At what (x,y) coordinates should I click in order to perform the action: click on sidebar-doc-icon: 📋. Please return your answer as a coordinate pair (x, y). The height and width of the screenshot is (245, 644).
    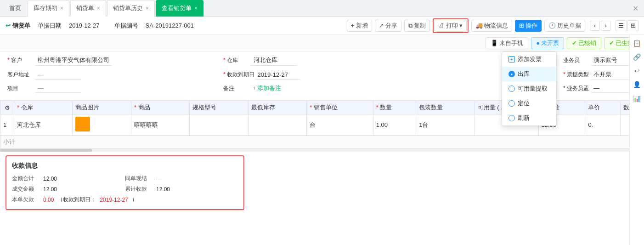
    Looking at the image, I should click on (637, 43).